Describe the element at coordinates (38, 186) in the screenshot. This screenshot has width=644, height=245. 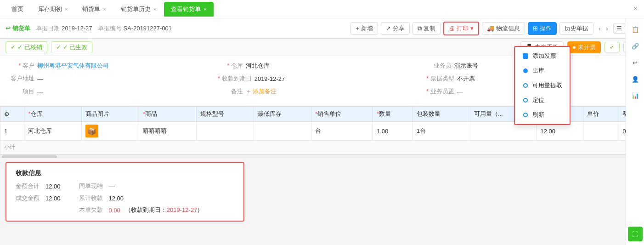
I see `payment-total-row: 金额合计 12.00` at that location.